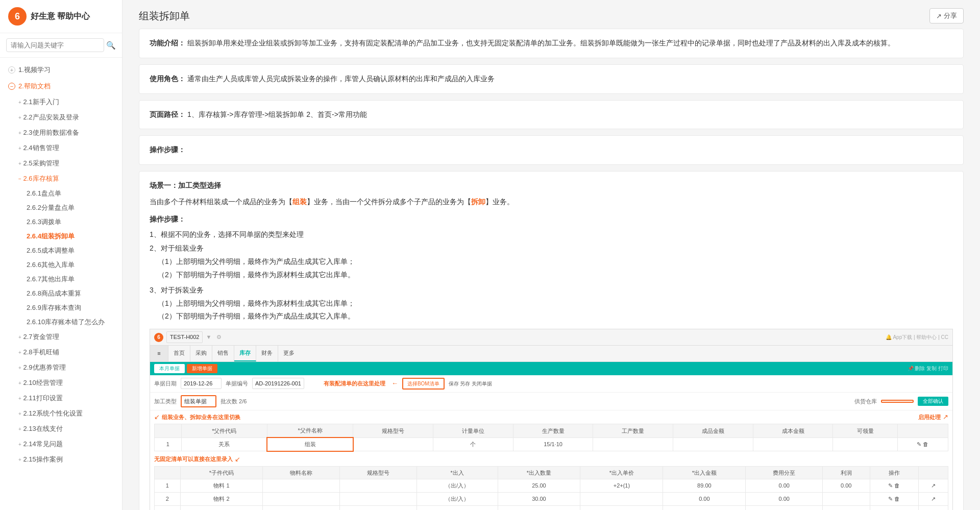 The image size is (980, 510). Describe the element at coordinates (301, 507) in the screenshot. I see `sim-b-r3-c2` at that location.